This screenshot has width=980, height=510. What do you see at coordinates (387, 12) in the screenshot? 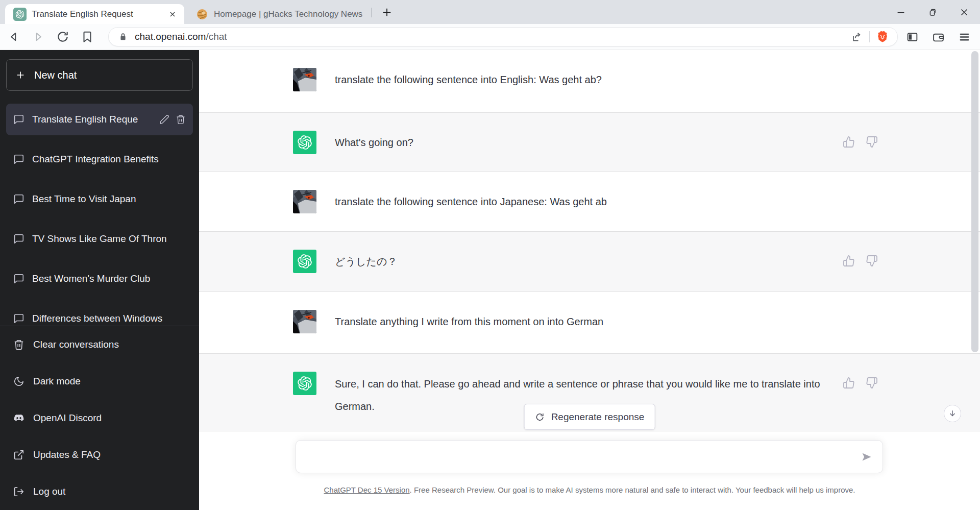
I see `new-tab-button` at bounding box center [387, 12].